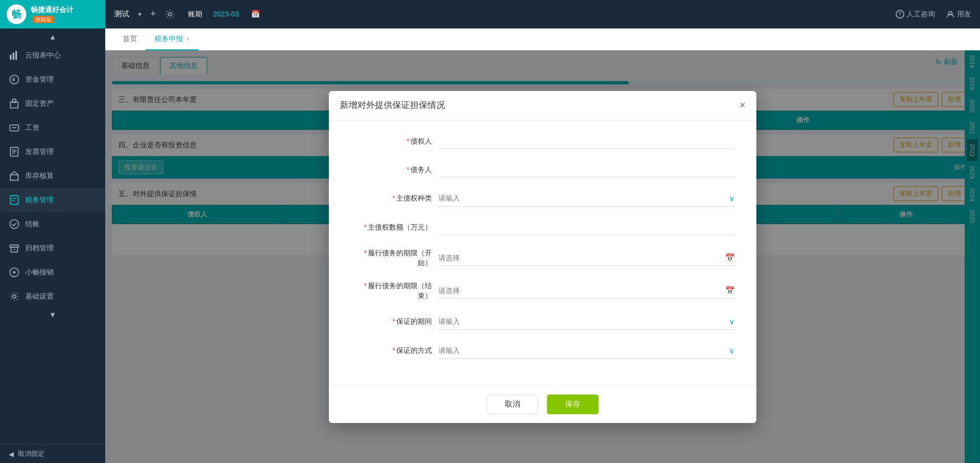 Image resolution: width=980 pixels, height=463 pixels. What do you see at coordinates (573, 404) in the screenshot?
I see `save-button: 保存` at bounding box center [573, 404].